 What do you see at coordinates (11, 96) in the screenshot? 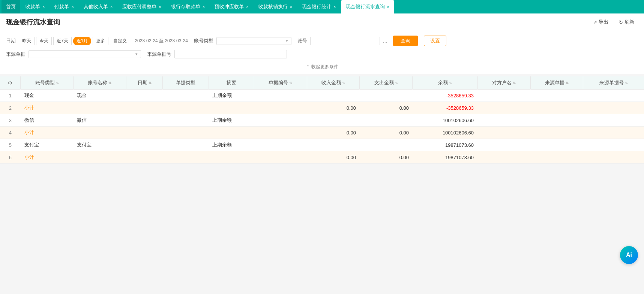
I see `row-number: 1` at bounding box center [11, 96].